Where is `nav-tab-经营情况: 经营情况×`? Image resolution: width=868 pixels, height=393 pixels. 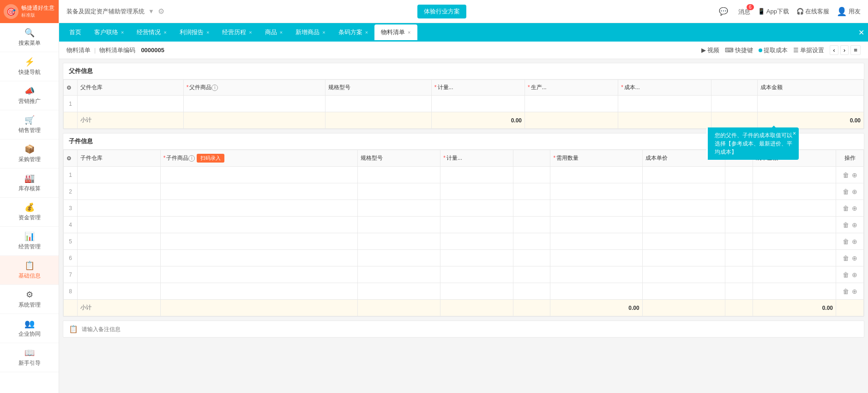 nav-tab-经营情况: 经营情况× is located at coordinates (151, 32).